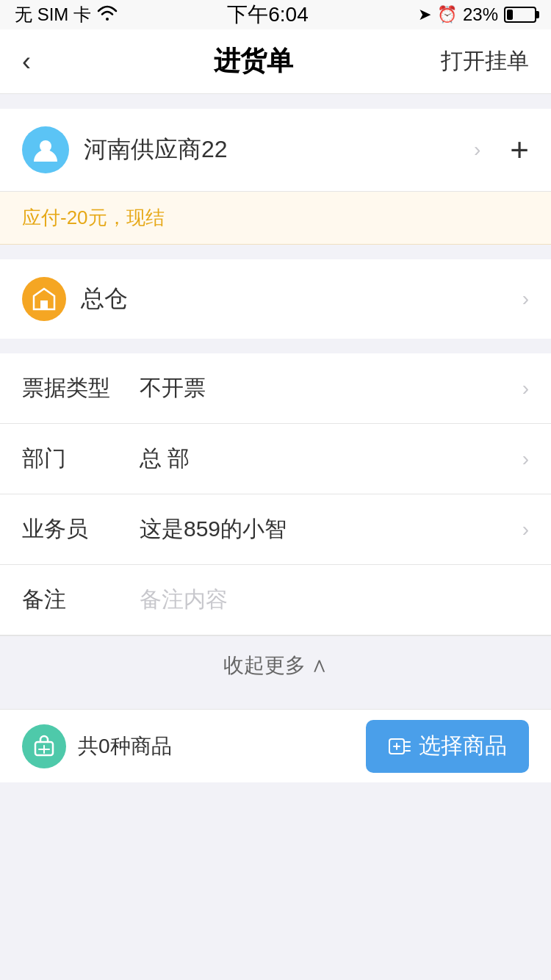 This screenshot has height=980, width=551. I want to click on status-bar: 无 SIM 卡 下午6:04 ➤ ⏰ 23%, so click(276, 15).